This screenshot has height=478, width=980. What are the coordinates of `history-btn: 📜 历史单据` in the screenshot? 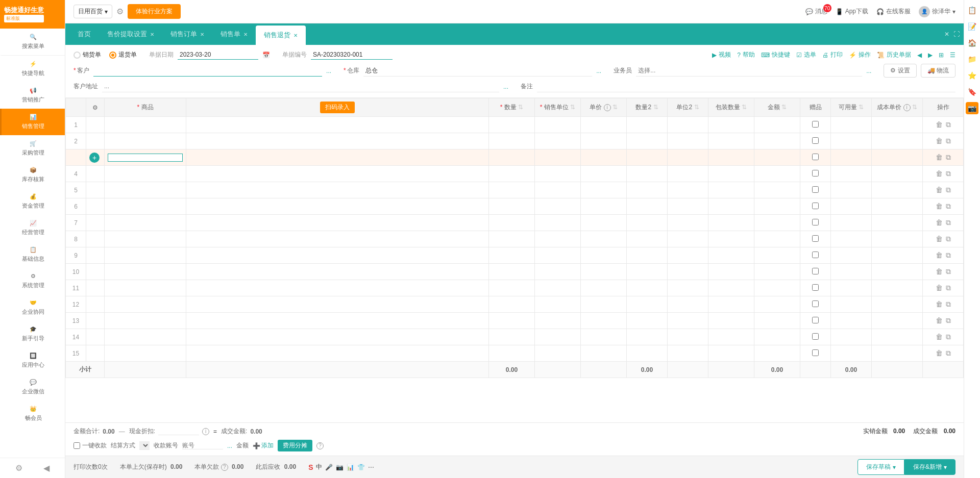 It's located at (894, 55).